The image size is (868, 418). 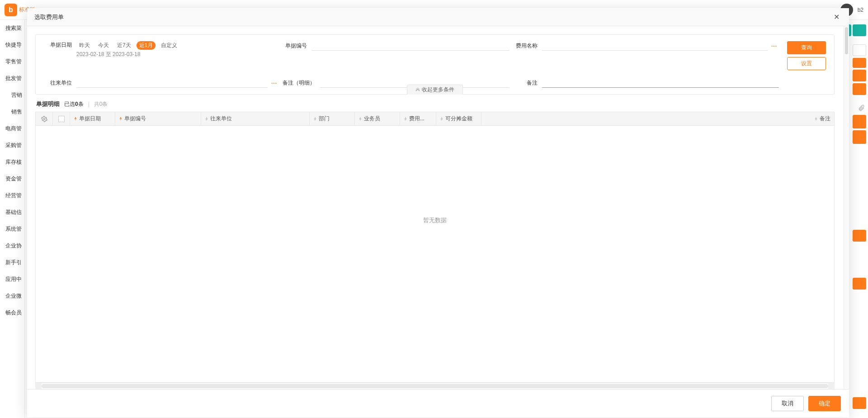 I want to click on filter-feename-input, so click(x=655, y=46).